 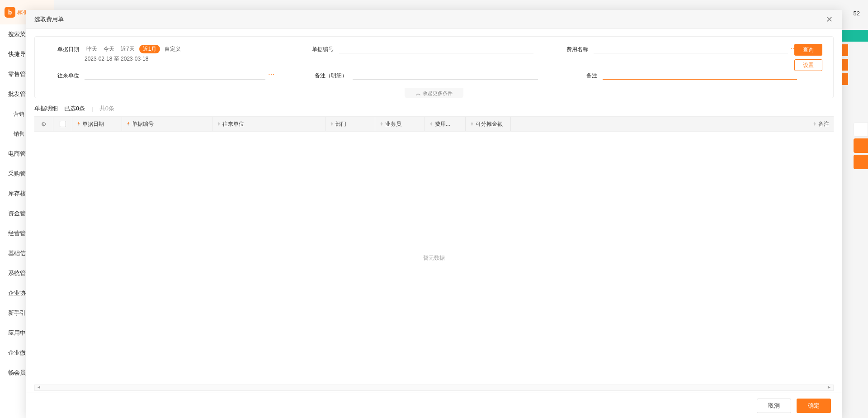 I want to click on fee-name-input, so click(x=691, y=49).